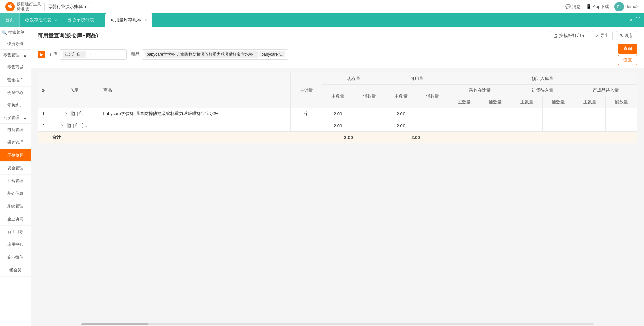 The height and width of the screenshot is (326, 644). I want to click on purchase-main-cell, so click(464, 114).